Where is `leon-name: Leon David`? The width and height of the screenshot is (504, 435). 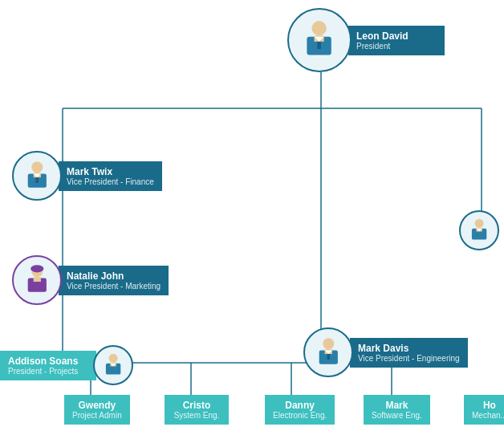 leon-name: Leon David is located at coordinates (396, 36).